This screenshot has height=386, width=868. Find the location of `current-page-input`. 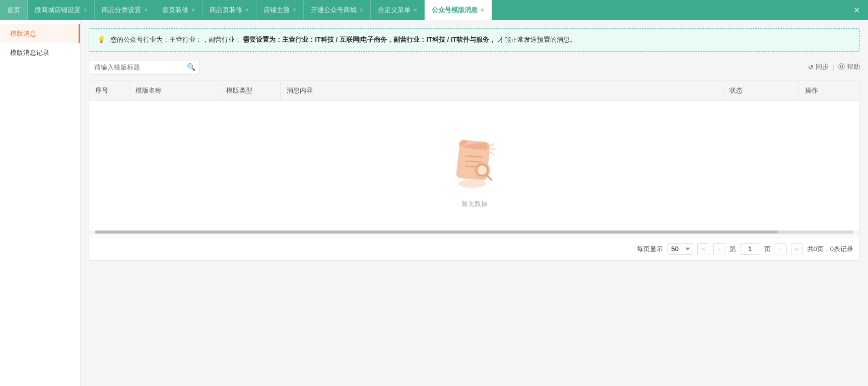

current-page-input is located at coordinates (750, 249).